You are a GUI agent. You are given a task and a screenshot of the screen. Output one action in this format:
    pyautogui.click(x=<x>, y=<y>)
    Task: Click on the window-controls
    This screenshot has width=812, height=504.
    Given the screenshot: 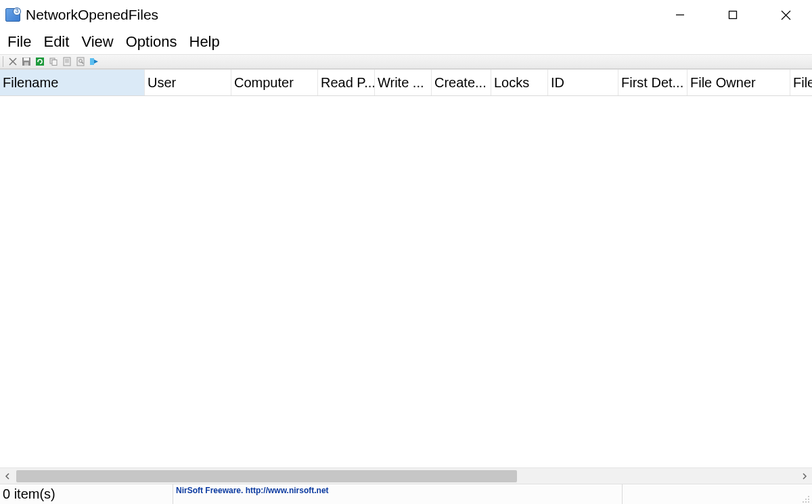 What is the action you would take?
    pyautogui.click(x=733, y=15)
    